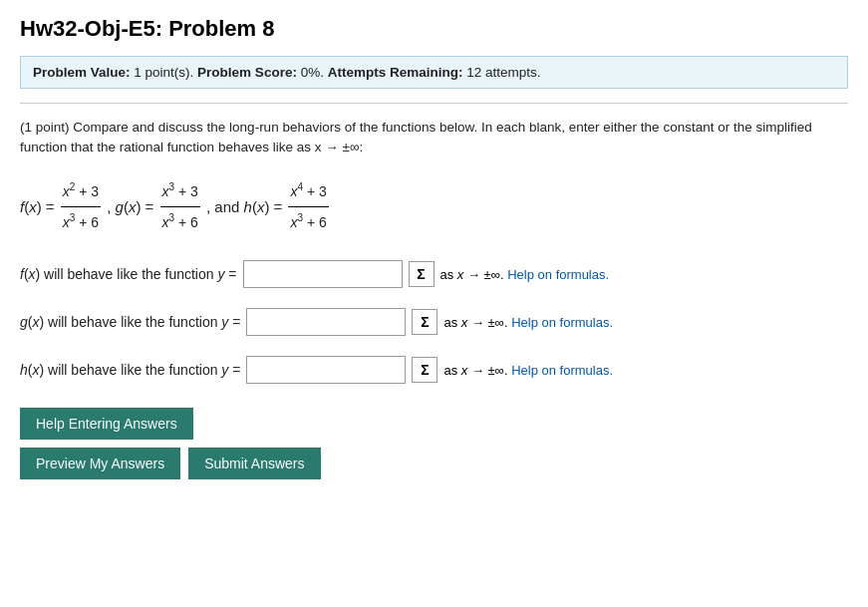 This screenshot has height=607, width=868. Describe the element at coordinates (434, 207) in the screenshot. I see `math-functions-display: f(x) = x2 + 3 x3 + 6 , g(x) = x3 + 3 x3 …` at that location.